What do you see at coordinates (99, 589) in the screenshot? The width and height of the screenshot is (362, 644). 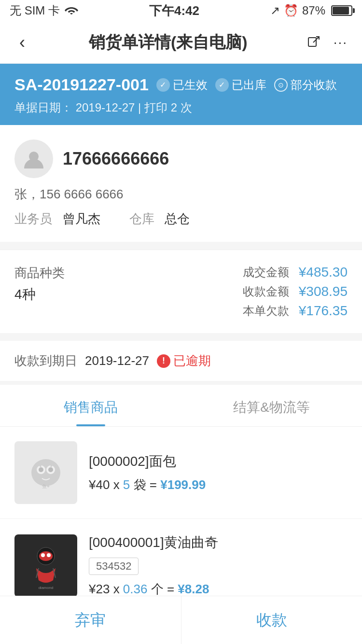 I see `product-price-2: ¥23` at bounding box center [99, 589].